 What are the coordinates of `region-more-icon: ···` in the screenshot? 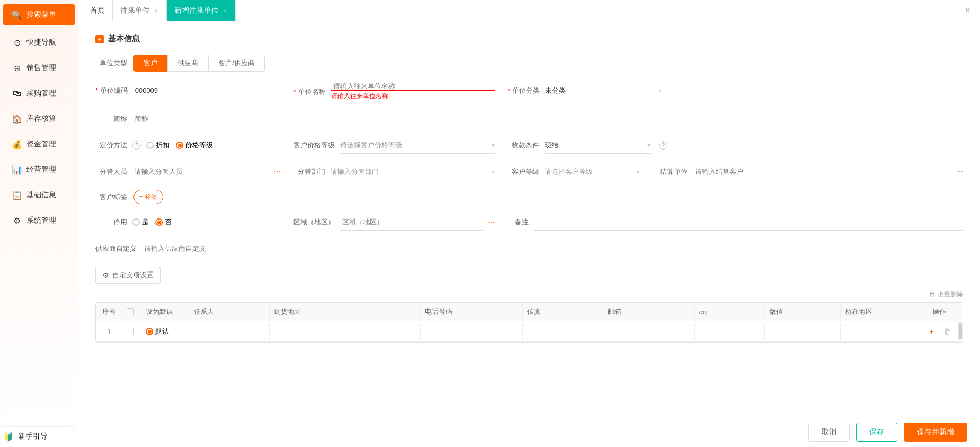 It's located at (492, 222).